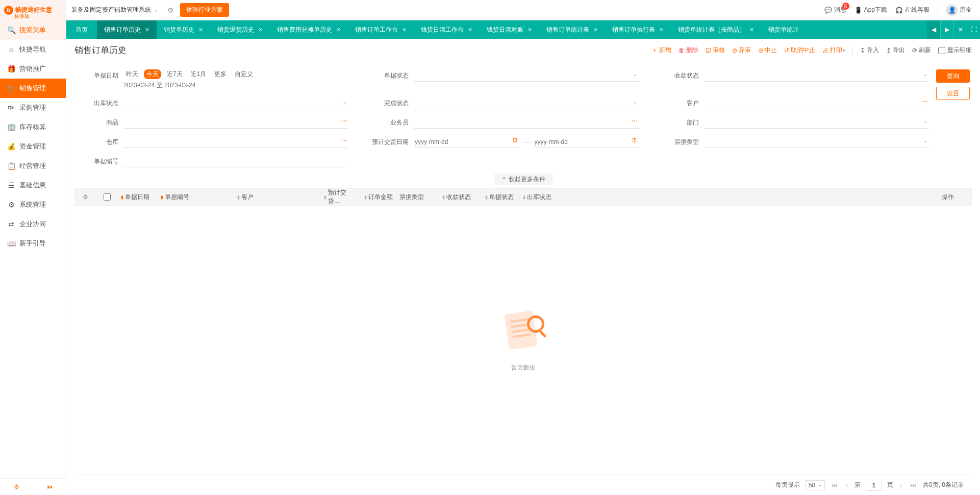 This screenshot has height=495, width=980. I want to click on th-settings: ⚙, so click(86, 197).